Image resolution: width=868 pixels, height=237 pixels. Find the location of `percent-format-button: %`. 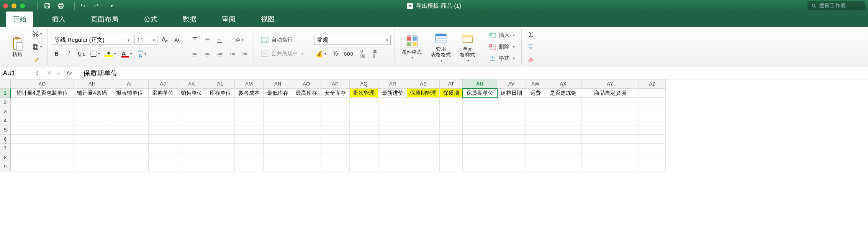

percent-format-button: % is located at coordinates (335, 54).